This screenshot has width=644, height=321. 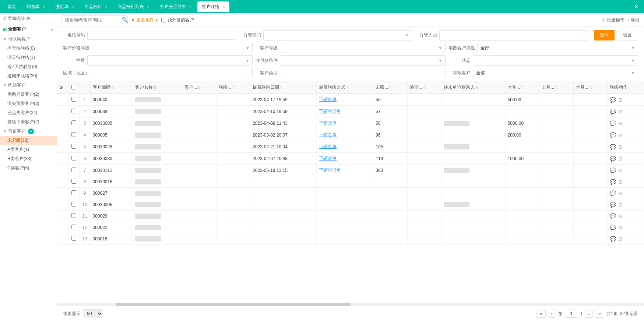 What do you see at coordinates (176, 7) in the screenshot?
I see `tab-customer-tier: 客户分层经客 ×` at bounding box center [176, 7].